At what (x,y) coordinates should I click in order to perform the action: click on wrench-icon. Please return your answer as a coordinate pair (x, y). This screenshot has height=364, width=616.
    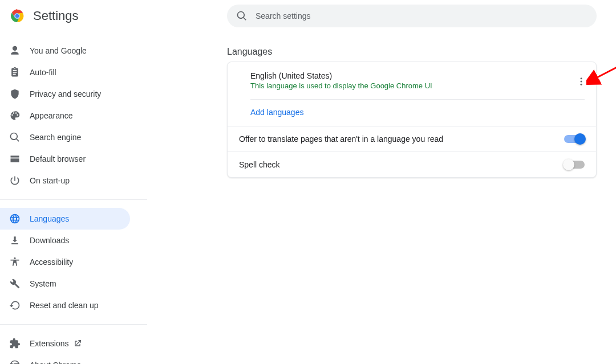
    Looking at the image, I should click on (15, 284).